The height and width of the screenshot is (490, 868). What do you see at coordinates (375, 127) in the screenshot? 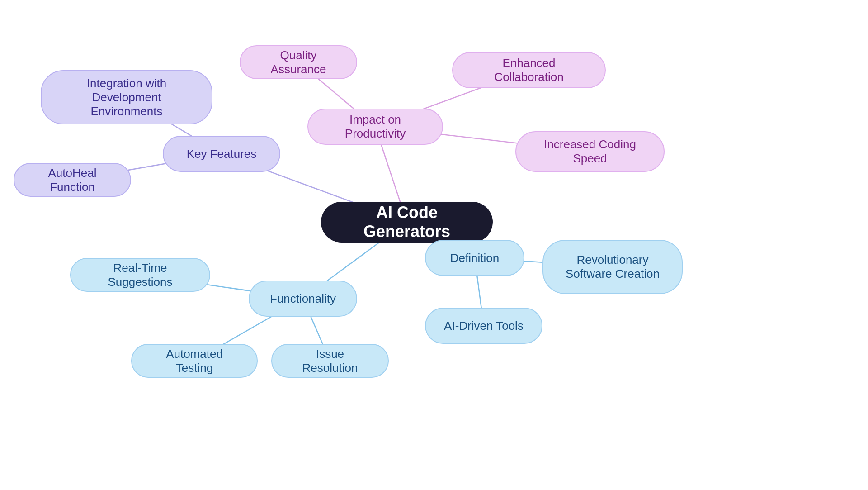
I see `impact-node: Impact on Productivity` at bounding box center [375, 127].